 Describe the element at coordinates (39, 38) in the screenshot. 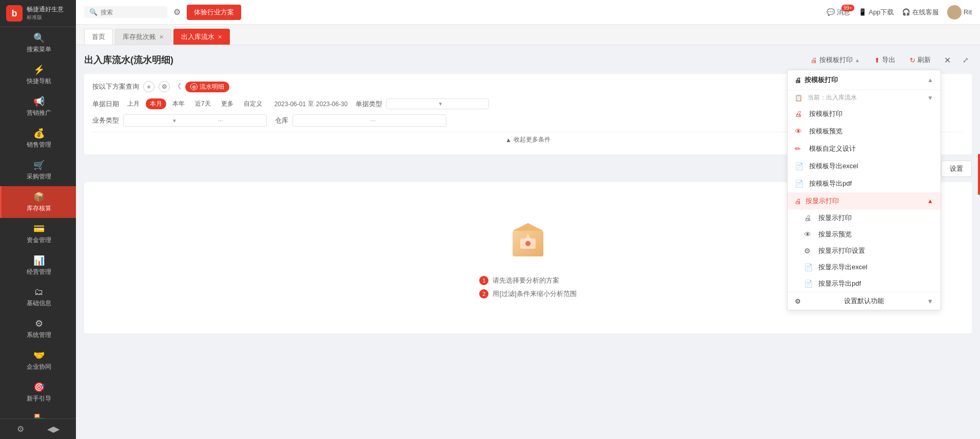

I see `search-icon: 🔍` at that location.